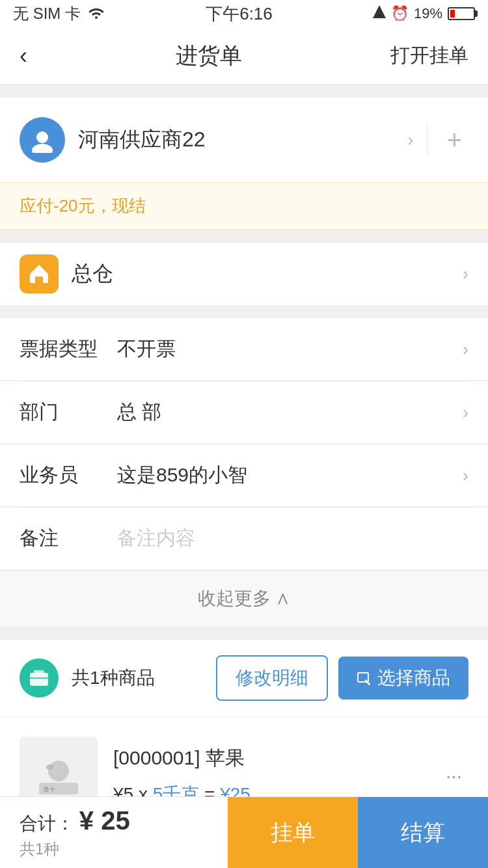  Describe the element at coordinates (379, 14) in the screenshot. I see `location-icon` at that location.